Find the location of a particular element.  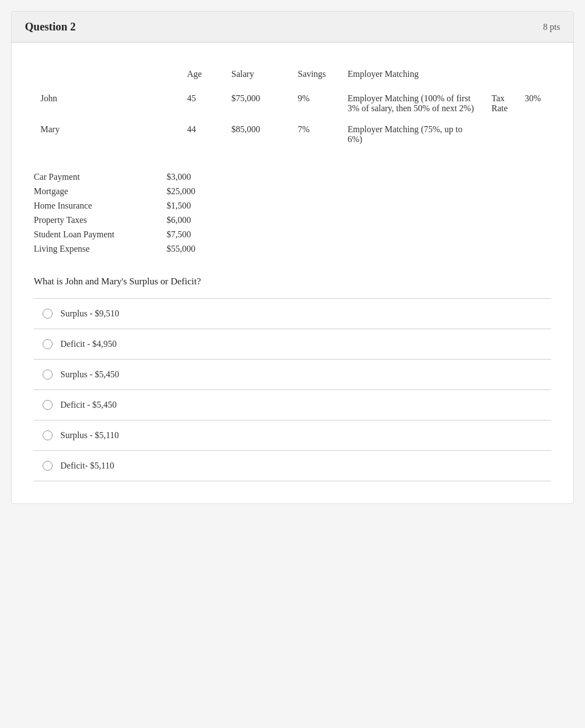

mary-matching: Employer Matching (75%, up to 6%) is located at coordinates (413, 134).